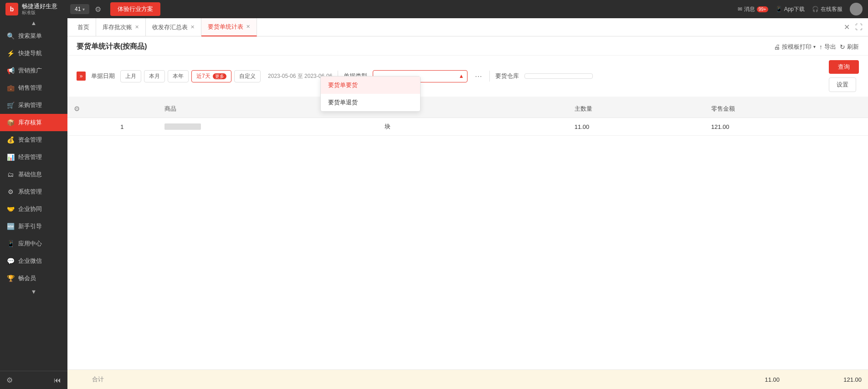 Image resolution: width=868 pixels, height=389 pixels. I want to click on filter-bar: » 单据日期 上月 本月 本年 近7天 更多 自定义, so click(467, 76).